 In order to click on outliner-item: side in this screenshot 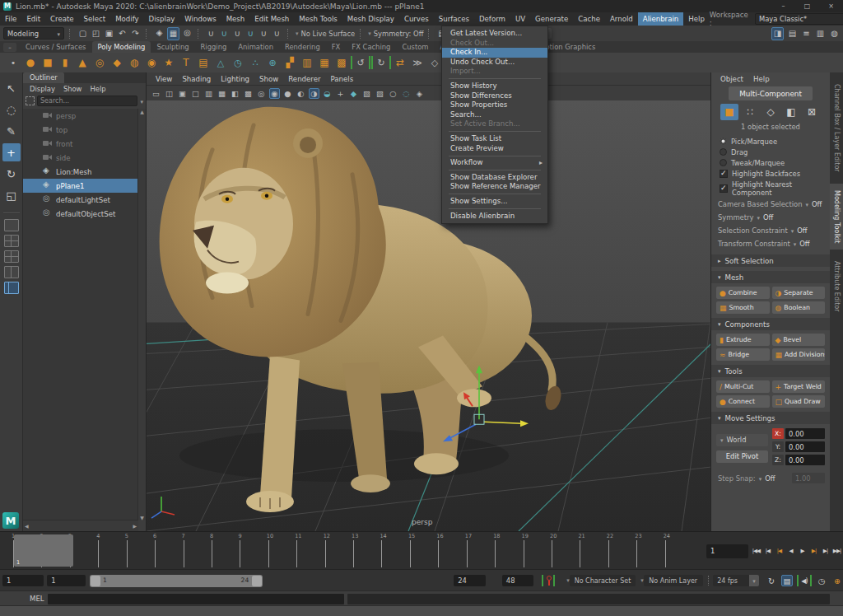, I will do `click(81, 158)`.